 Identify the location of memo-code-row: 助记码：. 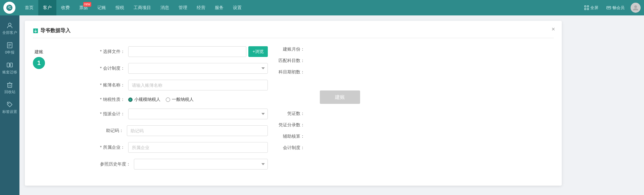
(184, 131).